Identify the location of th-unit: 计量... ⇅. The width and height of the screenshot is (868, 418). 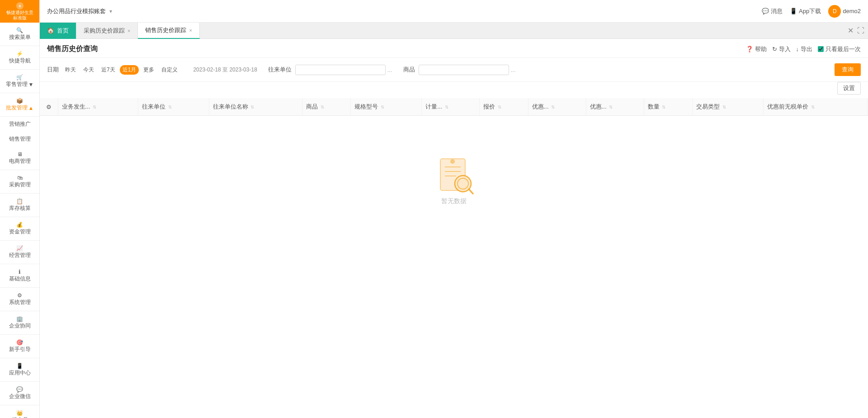
(451, 107).